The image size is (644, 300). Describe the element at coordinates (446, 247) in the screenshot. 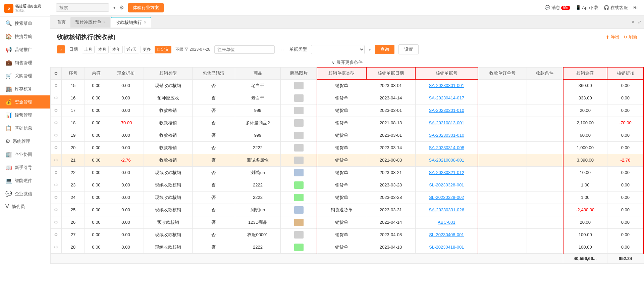

I see `cell-bill-no: SL-20230418-001` at that location.